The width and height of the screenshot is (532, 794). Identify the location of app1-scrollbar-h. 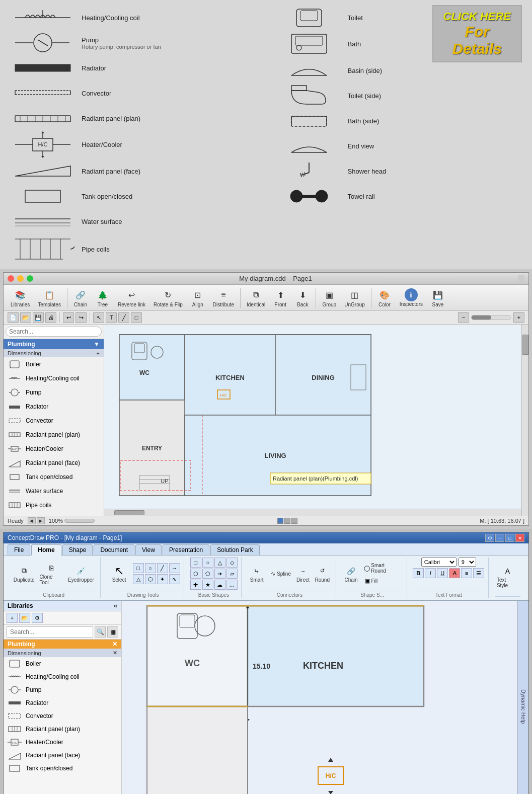
(313, 512).